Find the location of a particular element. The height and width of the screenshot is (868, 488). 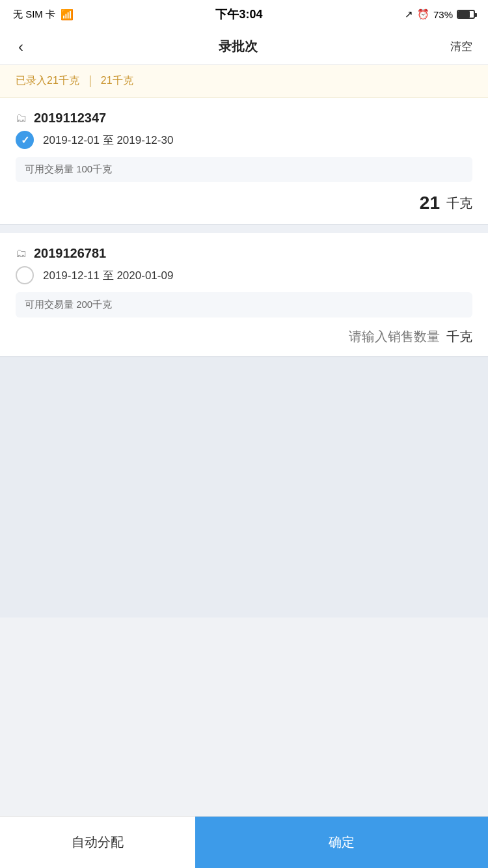

confirm-button: 确定 is located at coordinates (342, 842).